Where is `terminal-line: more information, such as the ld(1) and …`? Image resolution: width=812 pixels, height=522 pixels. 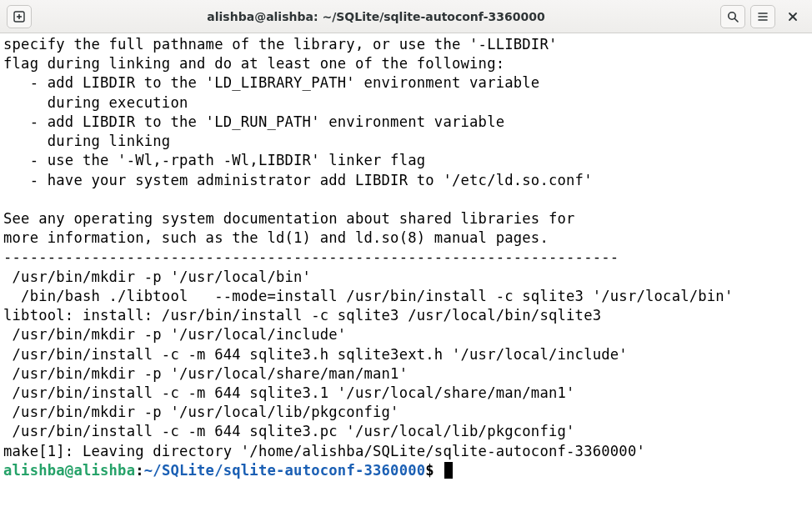 terminal-line: more information, such as the ld(1) and … is located at coordinates (276, 238).